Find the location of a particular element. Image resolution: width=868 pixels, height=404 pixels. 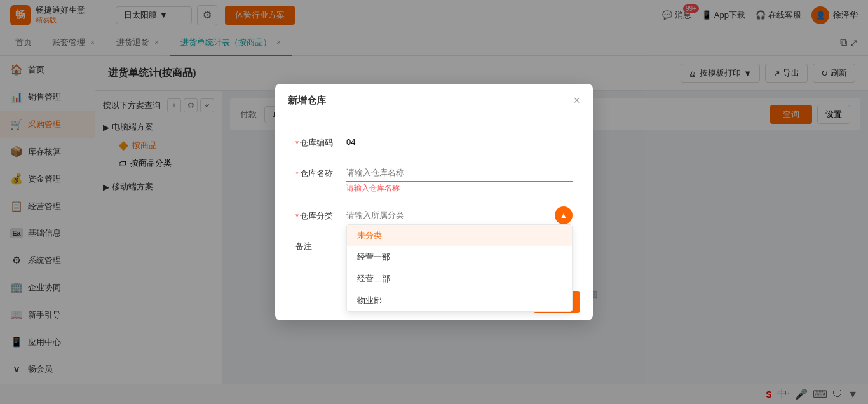

code-input is located at coordinates (459, 142).